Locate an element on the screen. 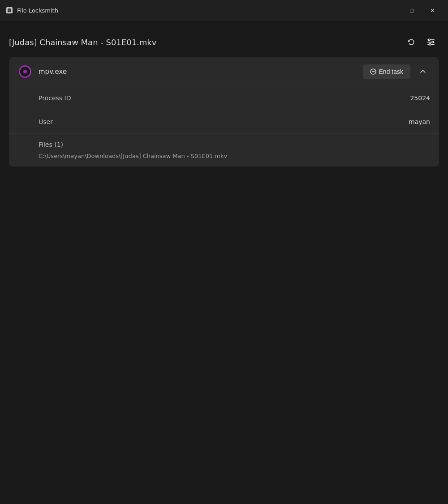 This screenshot has height=504, width=448. refresh-button is located at coordinates (411, 42).